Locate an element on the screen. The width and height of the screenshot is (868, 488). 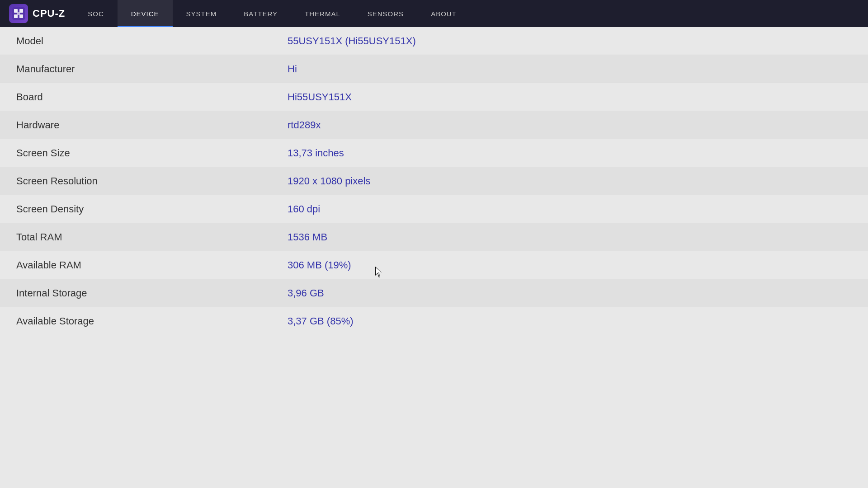
tab-device: DEVICE is located at coordinates (145, 14).